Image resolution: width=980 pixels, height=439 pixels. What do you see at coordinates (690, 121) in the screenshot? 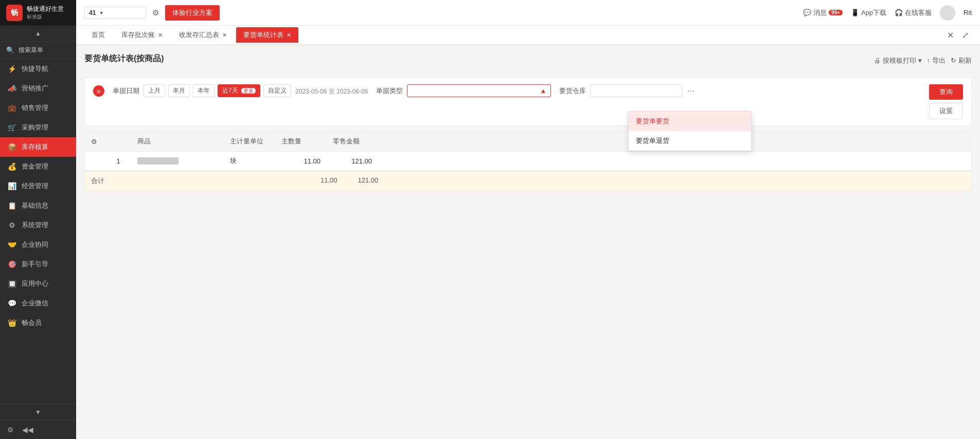
I see `dropdown-item-request: 要货单要货` at bounding box center [690, 121].